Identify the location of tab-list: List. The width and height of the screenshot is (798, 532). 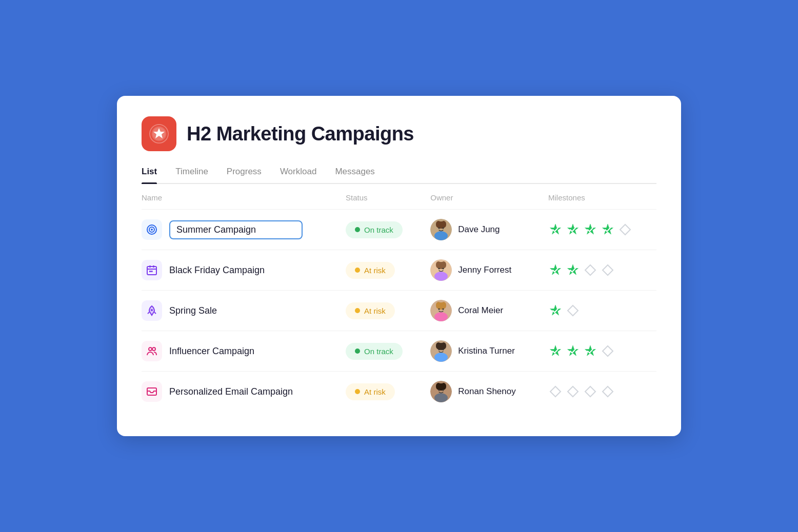
(149, 175).